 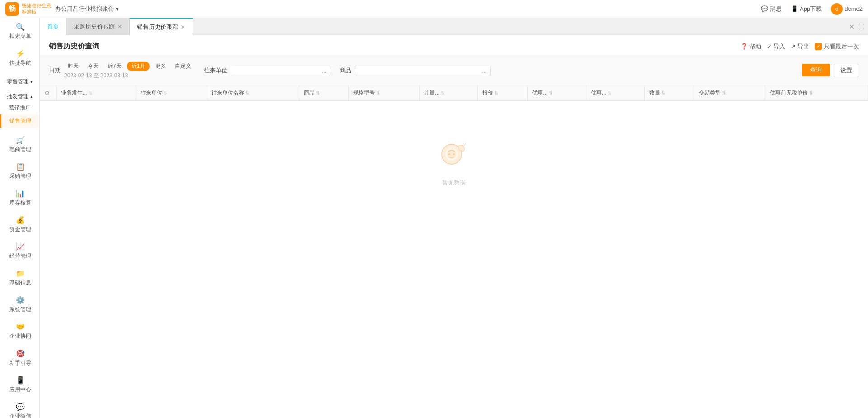 I want to click on partner-filter-group: 往来单位 ..., so click(x=267, y=71).